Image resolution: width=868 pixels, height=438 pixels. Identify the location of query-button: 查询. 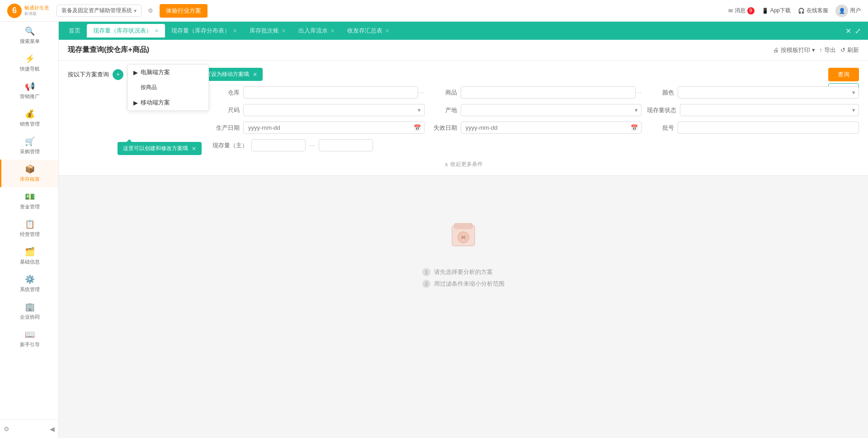
(844, 75).